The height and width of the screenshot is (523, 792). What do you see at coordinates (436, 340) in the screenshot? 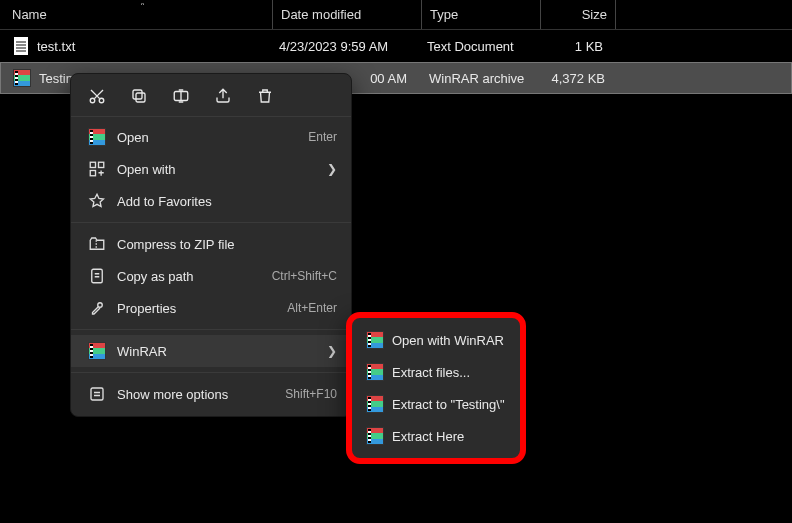
I see `submenu-item-open-winrar: Open with WinRAR` at bounding box center [436, 340].